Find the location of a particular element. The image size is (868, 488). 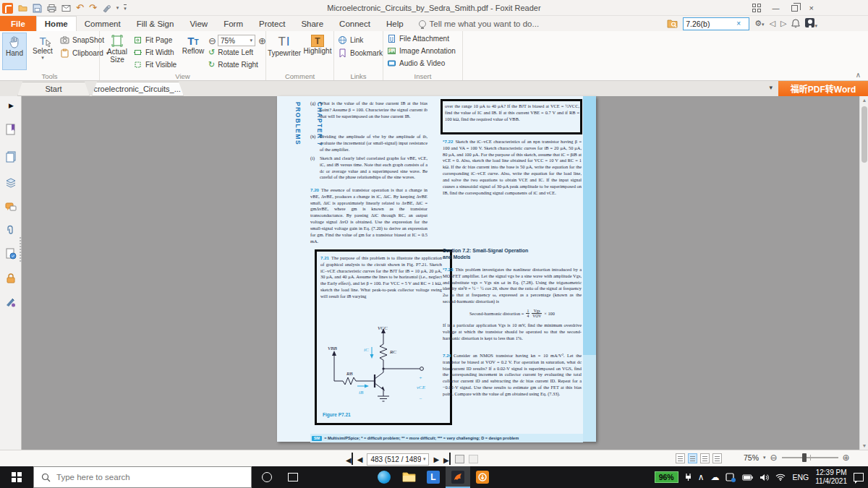

tray-expand-icon: ∧ is located at coordinates (702, 477).